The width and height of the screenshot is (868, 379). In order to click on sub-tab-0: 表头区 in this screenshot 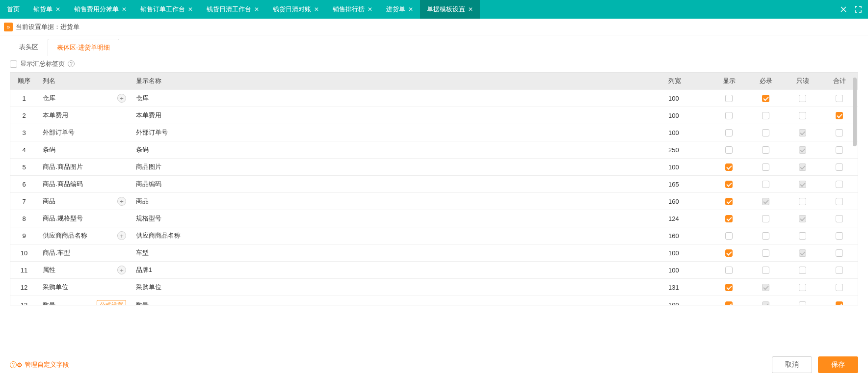, I will do `click(28, 47)`.